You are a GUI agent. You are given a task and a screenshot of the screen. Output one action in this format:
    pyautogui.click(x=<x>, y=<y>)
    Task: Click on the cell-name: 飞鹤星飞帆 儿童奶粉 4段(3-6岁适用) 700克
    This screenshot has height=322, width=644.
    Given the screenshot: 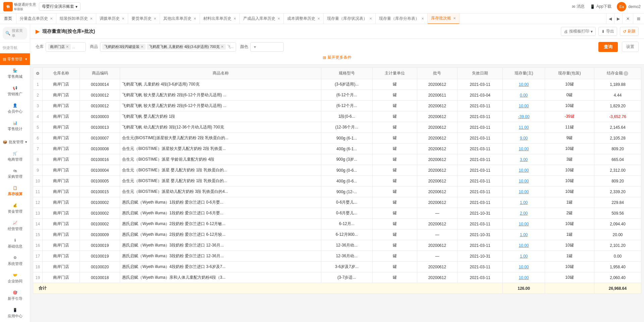 What is the action you would take?
    pyautogui.click(x=221, y=85)
    